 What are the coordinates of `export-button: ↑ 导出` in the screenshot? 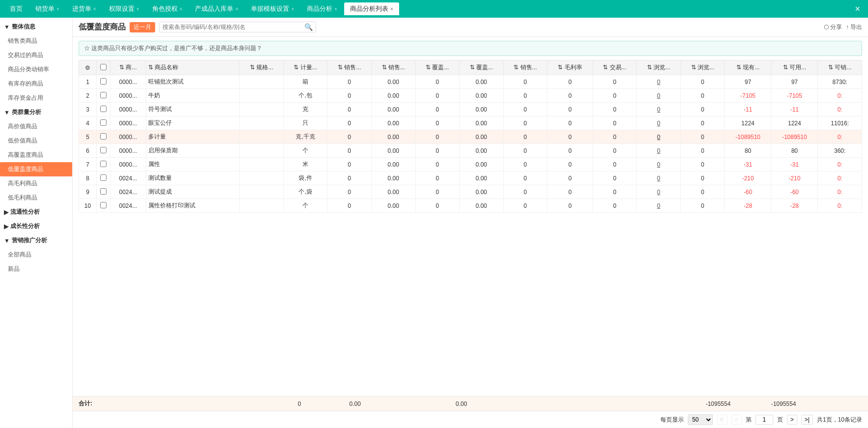 It's located at (854, 28).